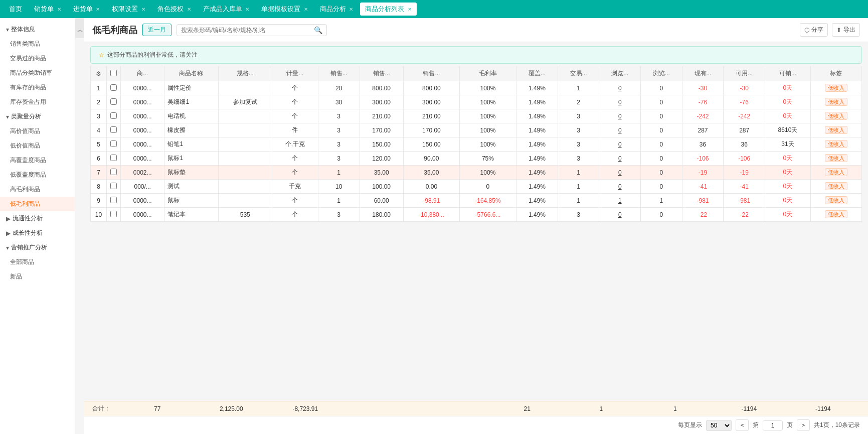  What do you see at coordinates (37, 190) in the screenshot?
I see `sidebar-item-high-margin: 高毛利商品` at bounding box center [37, 190].